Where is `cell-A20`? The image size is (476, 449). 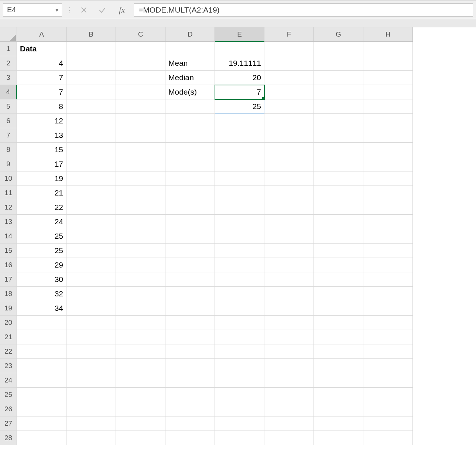
cell-A20 is located at coordinates (42, 323).